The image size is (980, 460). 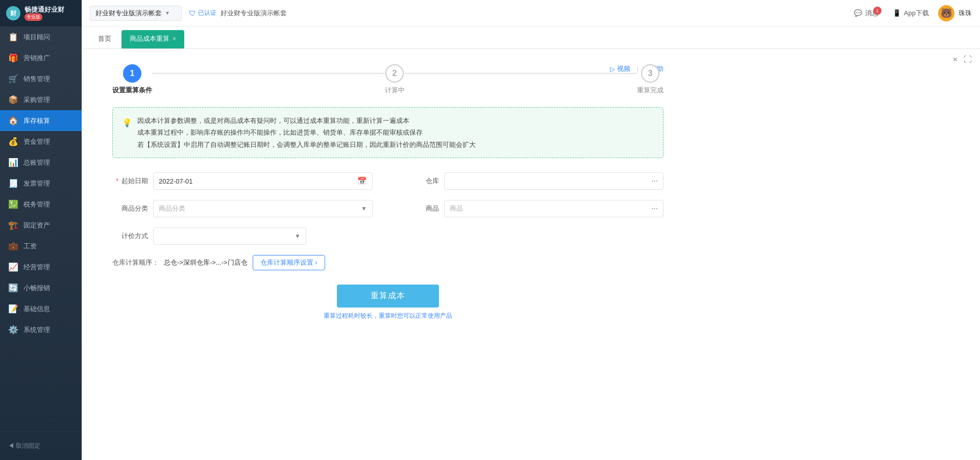 I want to click on video-link: ▷ 视频, so click(x=620, y=69).